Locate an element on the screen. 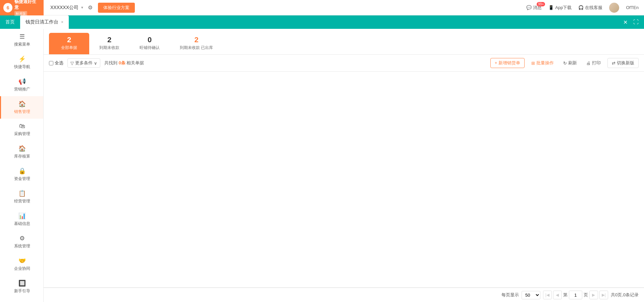 This screenshot has height=302, width=644. company-selector: XXXXXX公司 ▼ is located at coordinates (67, 8).